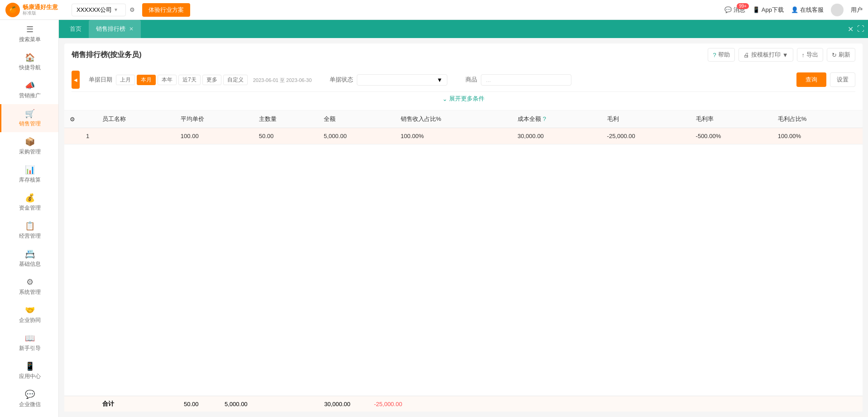 This screenshot has width=868, height=417. I want to click on sidebar-item-purchase: 📦 采购管理, so click(29, 146).